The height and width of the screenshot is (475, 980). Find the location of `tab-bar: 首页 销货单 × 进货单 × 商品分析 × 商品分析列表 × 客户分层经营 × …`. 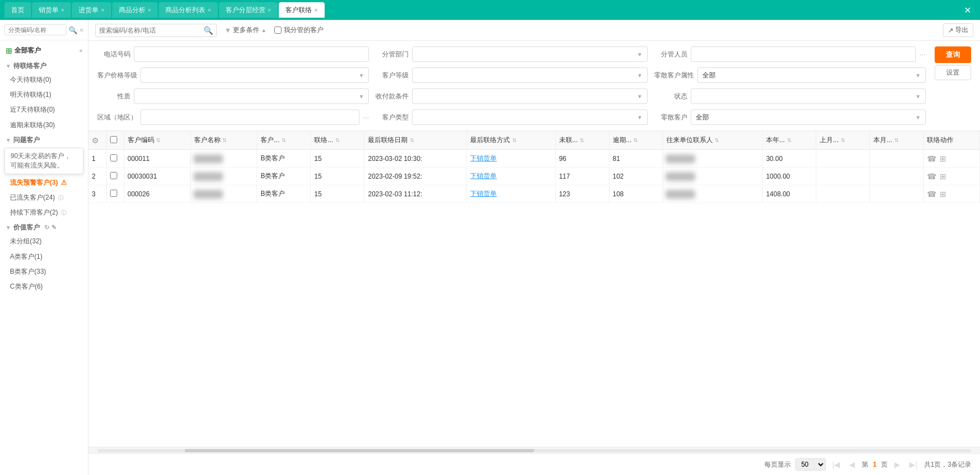

tab-bar: 首页 销货单 × 进货单 × 商品分析 × 商品分析列表 × 客户分层经营 × … is located at coordinates (490, 10).